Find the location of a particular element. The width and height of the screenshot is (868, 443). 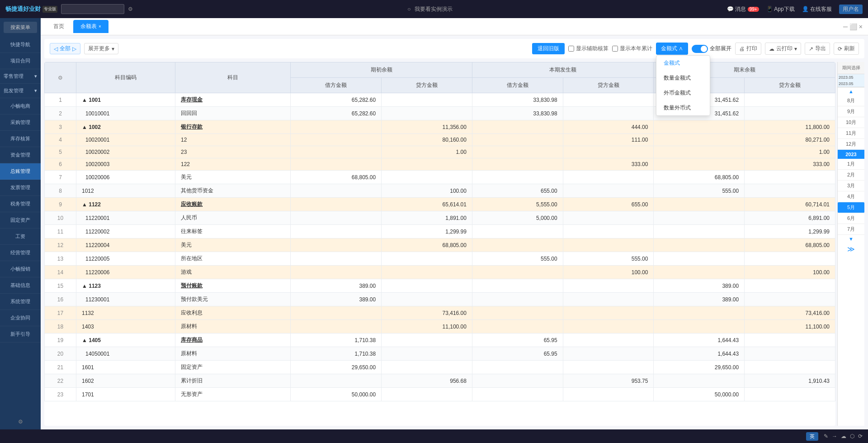

table-row: 9 ▲ 1122 应收账款 65,614.01 5,555.00 655.00 … is located at coordinates (440, 205).